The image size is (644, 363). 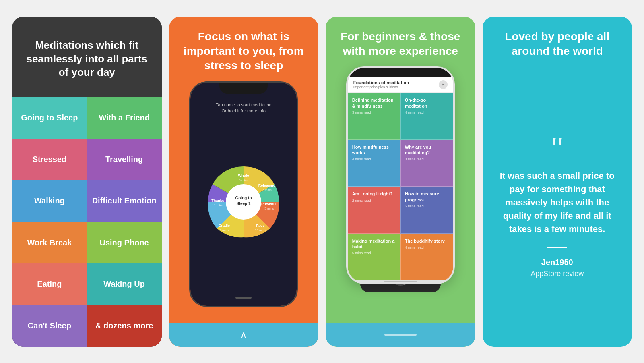 I want to click on sublabel-fade: 13 mins, so click(x=260, y=230).